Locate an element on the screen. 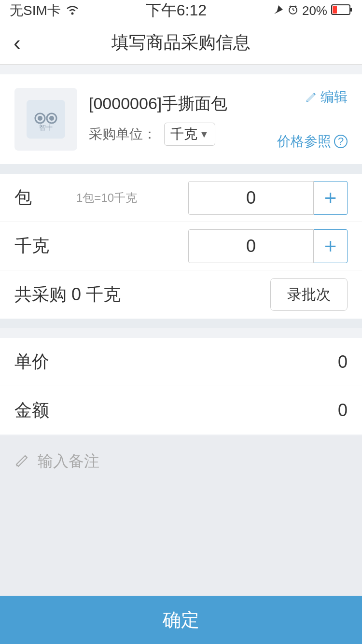 The height and width of the screenshot is (644, 362). record-batch-button: 录批次 is located at coordinates (309, 294).